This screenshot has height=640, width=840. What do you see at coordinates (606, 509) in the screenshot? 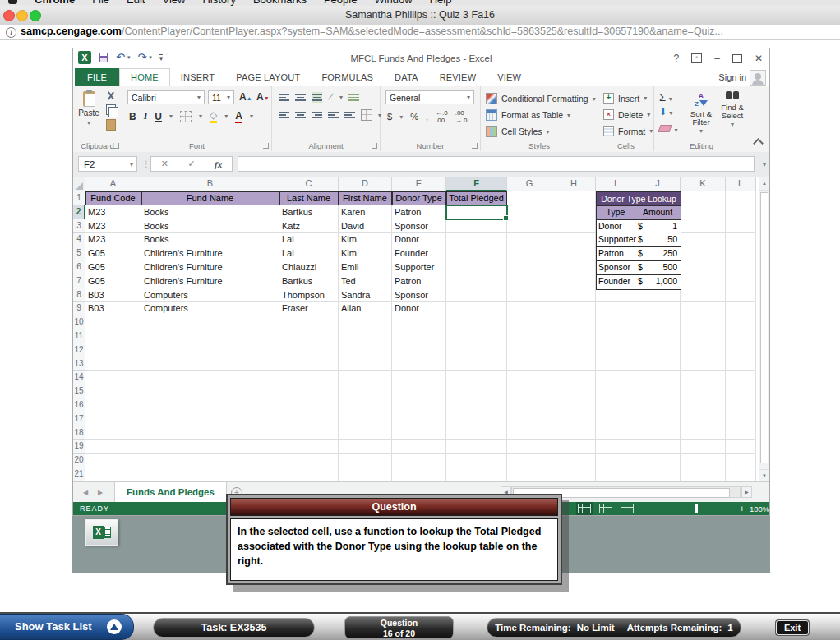
I see `page-layout-view-icon` at bounding box center [606, 509].